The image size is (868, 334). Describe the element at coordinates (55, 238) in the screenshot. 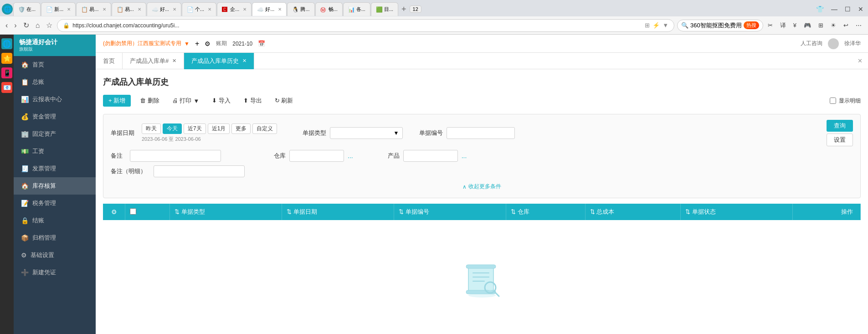

I see `sidebar-item-archive: 📦 归档管理` at that location.